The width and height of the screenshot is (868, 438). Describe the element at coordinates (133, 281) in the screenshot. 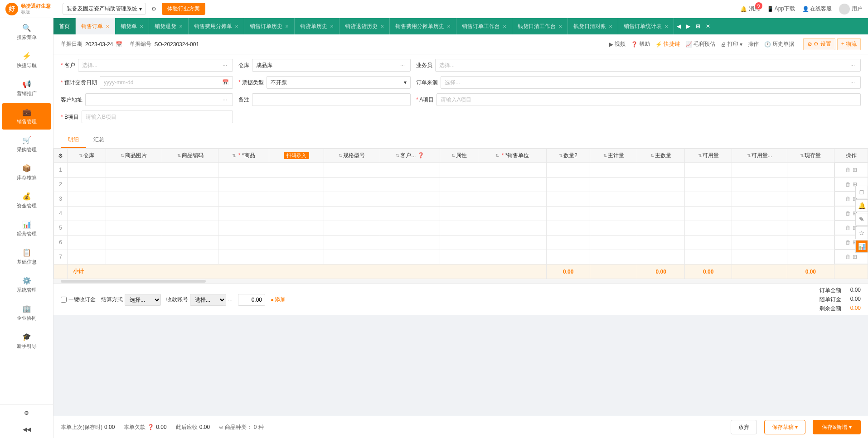

I see `scroll-thumb` at that location.